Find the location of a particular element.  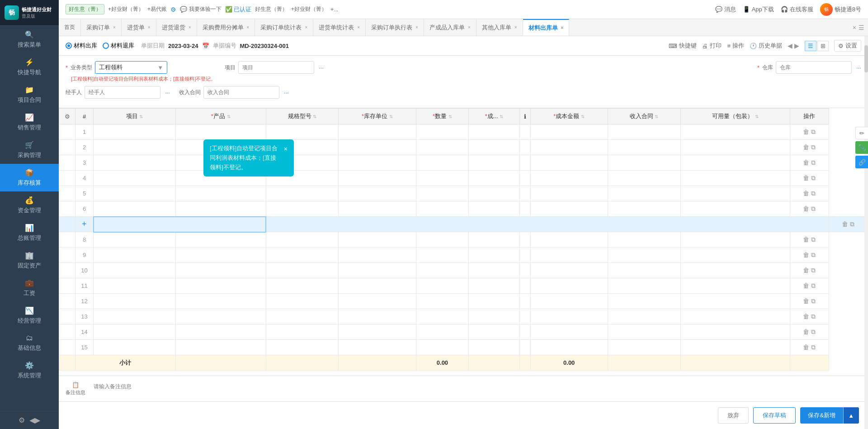

copy-row-15-btn: ⧉ is located at coordinates (813, 348).